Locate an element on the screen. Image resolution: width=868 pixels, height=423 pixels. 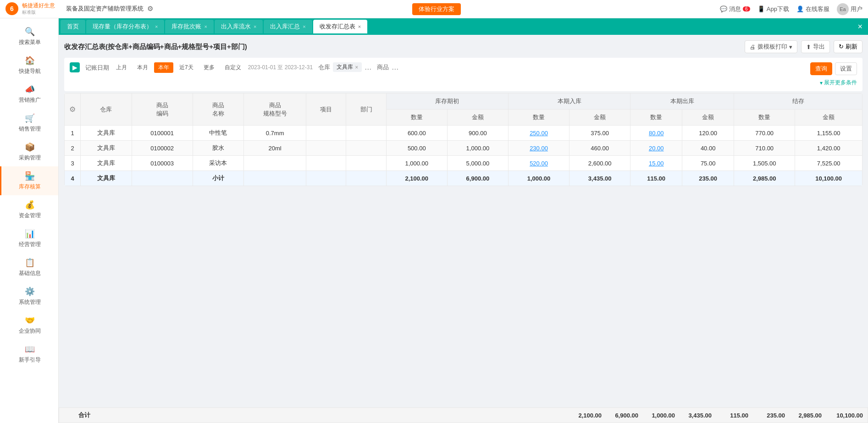
expand-more-button: ▾ 展开更多条件 is located at coordinates (838, 82).